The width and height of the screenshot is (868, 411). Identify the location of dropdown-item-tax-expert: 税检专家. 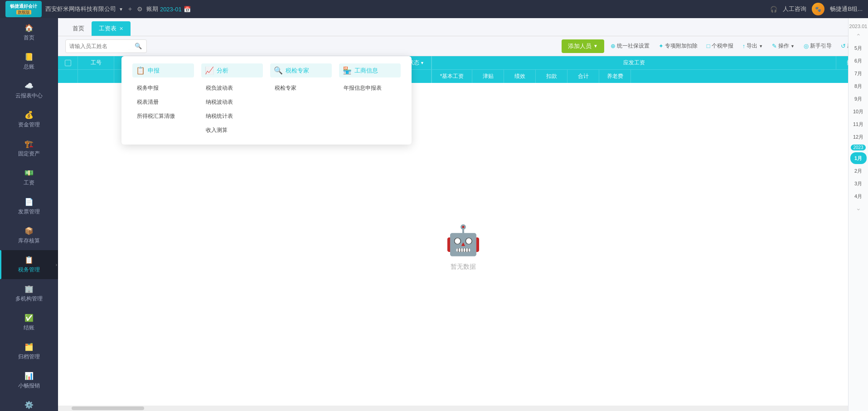
(301, 88).